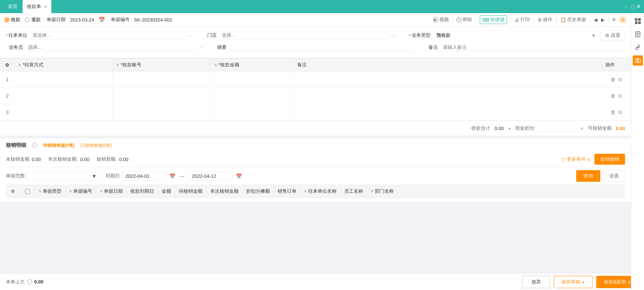 This screenshot has height=290, width=644. Describe the element at coordinates (616, 96) in the screenshot. I see `td-op-2: 🗑 ⧉` at that location.